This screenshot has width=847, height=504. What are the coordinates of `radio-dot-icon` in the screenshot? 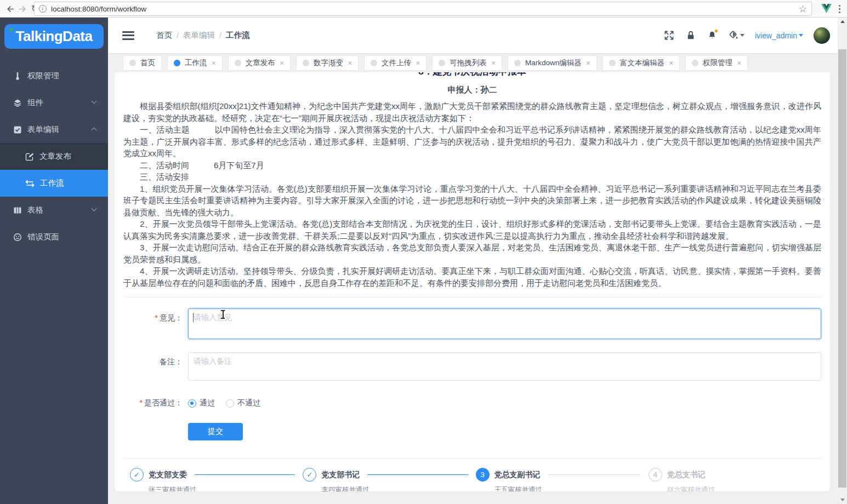 It's located at (230, 403).